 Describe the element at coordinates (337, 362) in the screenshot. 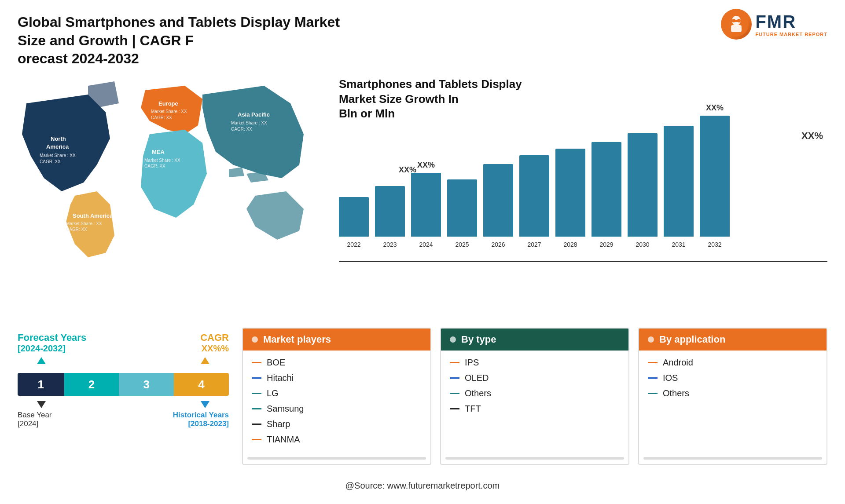

I see `list-item: BOE` at that location.